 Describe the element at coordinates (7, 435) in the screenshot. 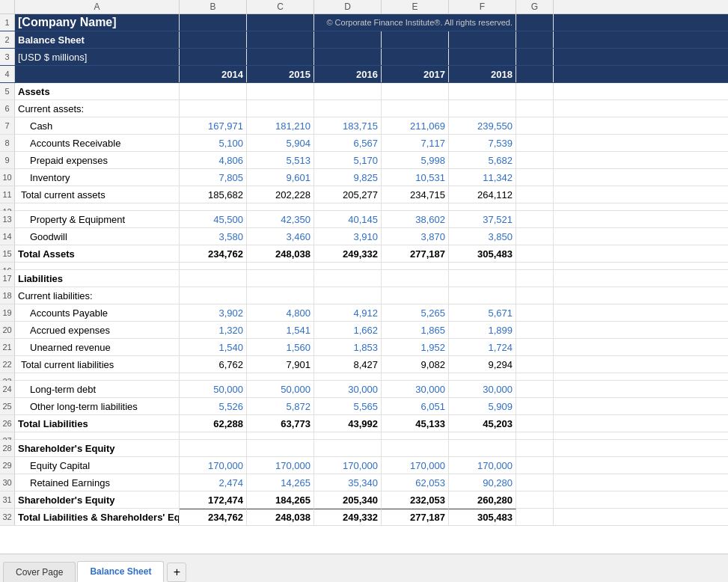

I see `row-number: 27` at that location.